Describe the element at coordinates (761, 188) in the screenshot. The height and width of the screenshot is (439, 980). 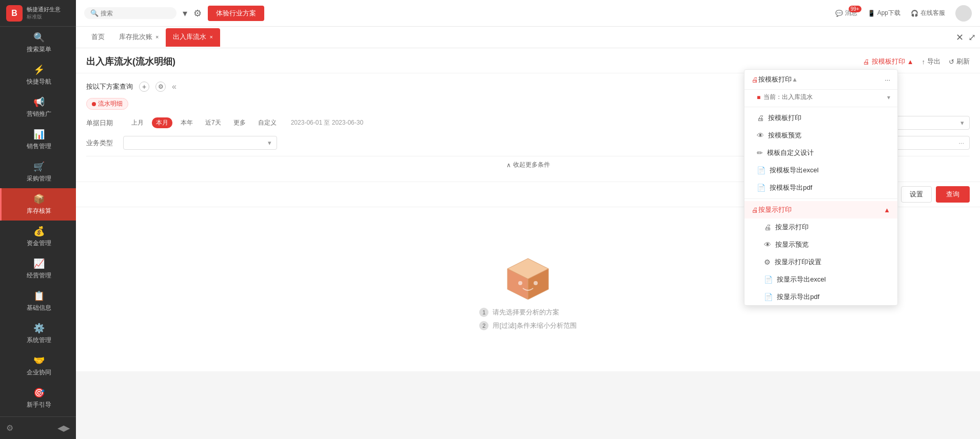
I see `pdf-icon: 📄` at that location.